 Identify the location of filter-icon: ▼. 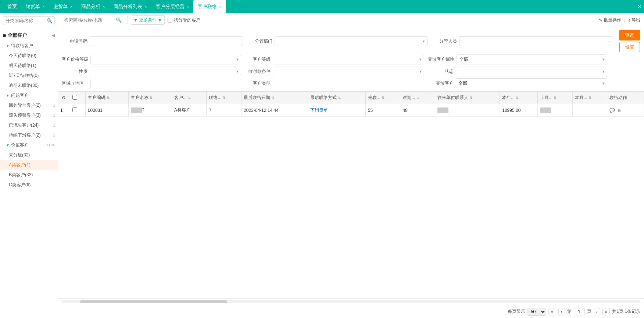
(136, 20).